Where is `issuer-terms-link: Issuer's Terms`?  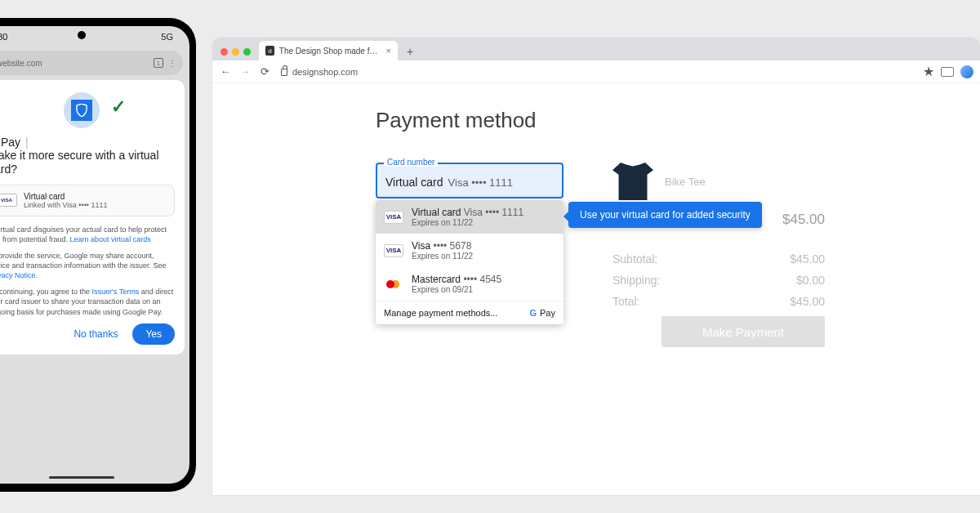 issuer-terms-link: Issuer's Terms is located at coordinates (116, 292).